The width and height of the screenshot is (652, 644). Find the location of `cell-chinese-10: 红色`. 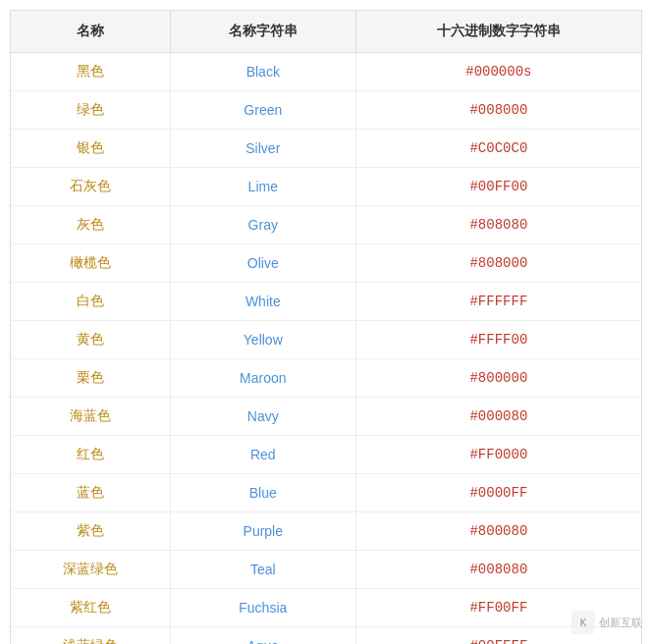

cell-chinese-10: 红色 is located at coordinates (90, 456).